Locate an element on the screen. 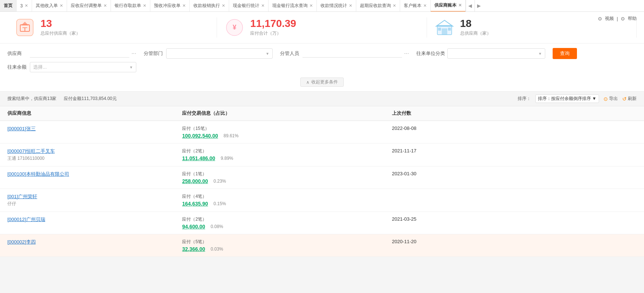 Image resolution: width=644 pixels, height=293 pixels. table-header: 供应商信息 应付交易信息（占比） 上次付数 is located at coordinates (322, 114).